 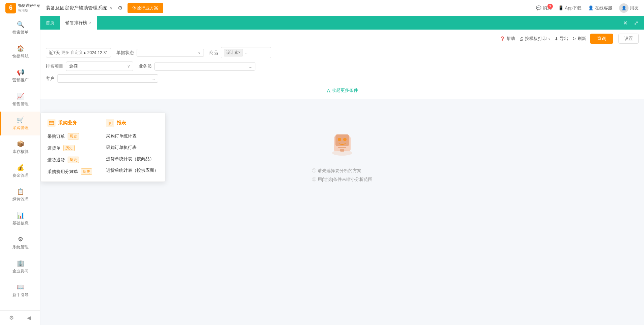 What do you see at coordinates (587, 8) in the screenshot?
I see `header-right: 💬 消息 9 📱 App下载 👤 在线客服 👤 用友` at bounding box center [587, 8].